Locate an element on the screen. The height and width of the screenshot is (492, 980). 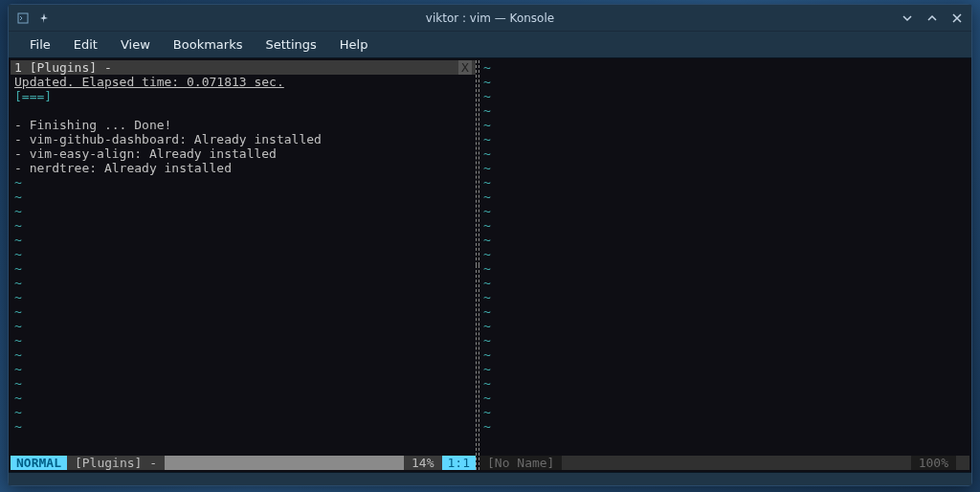
statusline-right: [No Name] 100% is located at coordinates (724, 463).